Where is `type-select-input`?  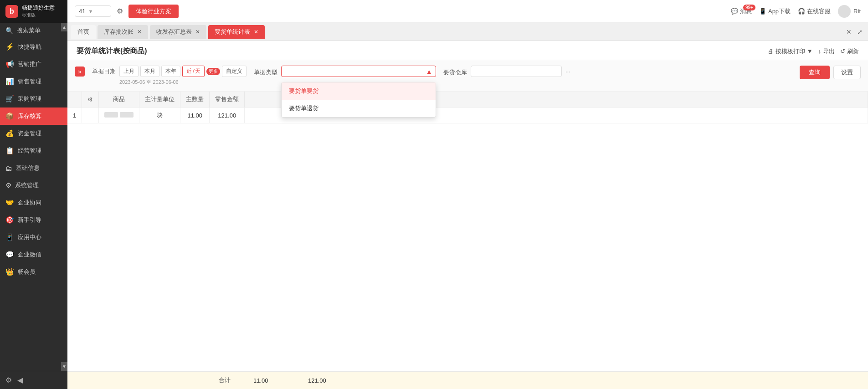
type-select-input is located at coordinates (359, 71).